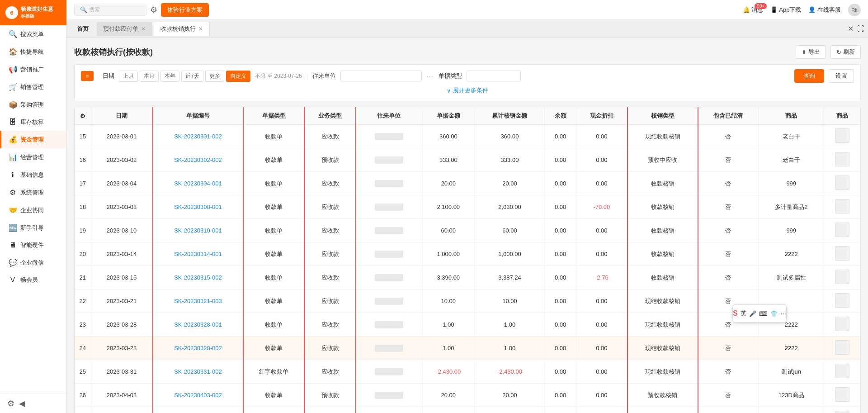  I want to click on sidebar-item-search: 🔍搜索菜单, so click(33, 34).